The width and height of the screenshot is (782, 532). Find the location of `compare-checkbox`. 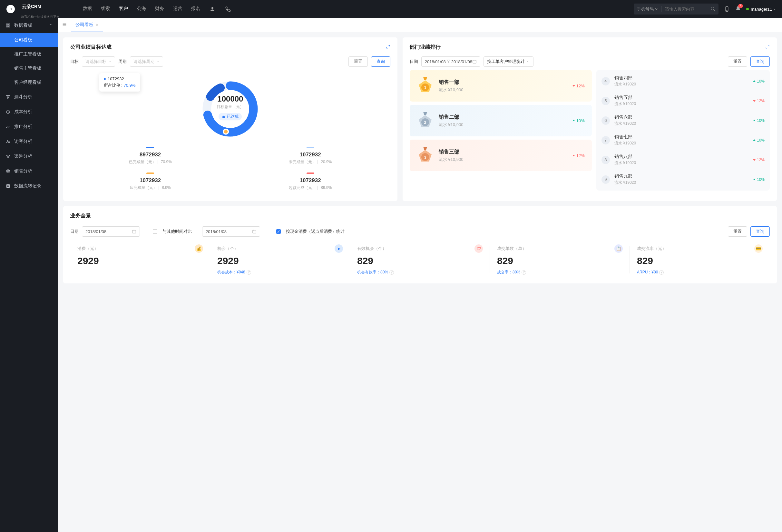

compare-checkbox is located at coordinates (155, 232).